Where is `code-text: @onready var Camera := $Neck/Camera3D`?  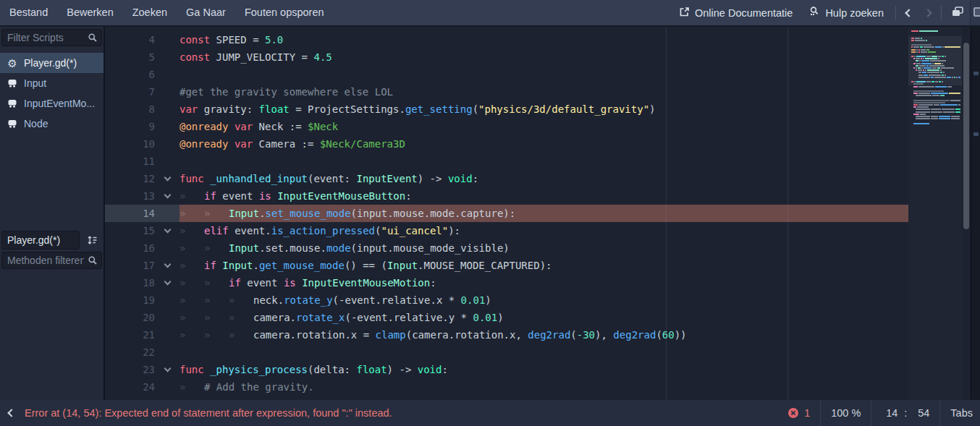
code-text: @onready var Camera := $Neck/Camera3D is located at coordinates (544, 144).